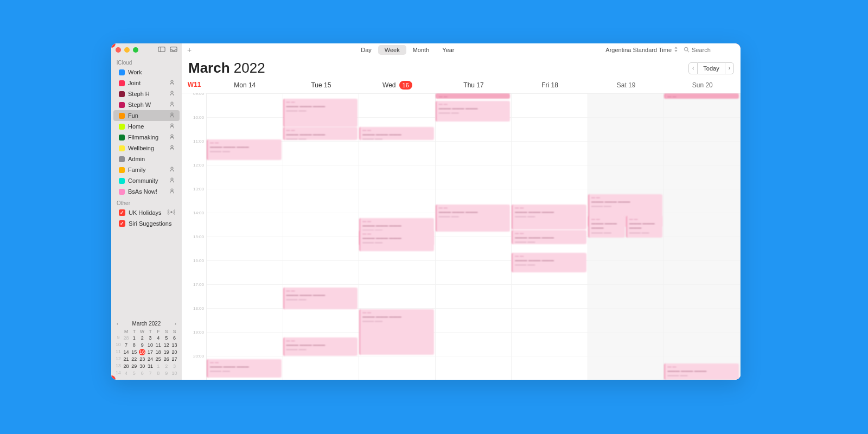 The width and height of the screenshot is (868, 434). I want to click on day-header: Tue 15, so click(321, 85).